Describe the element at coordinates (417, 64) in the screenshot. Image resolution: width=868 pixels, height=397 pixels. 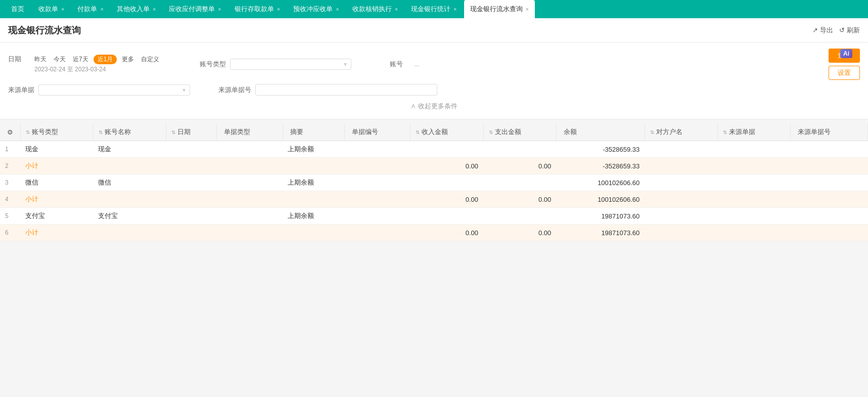
I see `account-more-btn: ...` at that location.